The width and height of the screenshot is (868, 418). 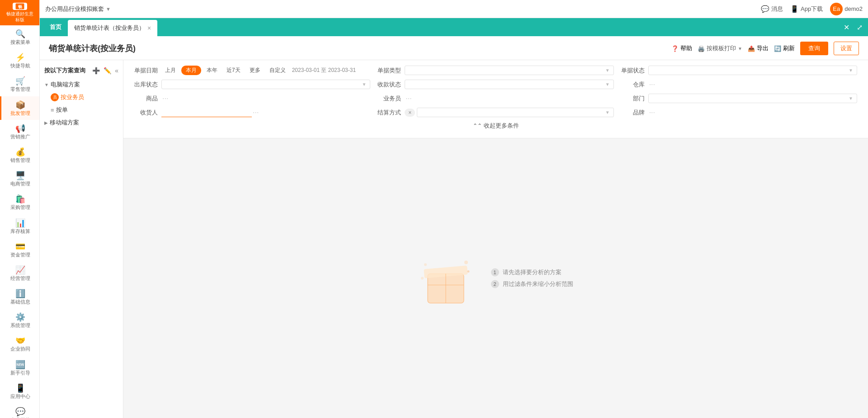 I want to click on date-custom: 自定义, so click(x=278, y=71).